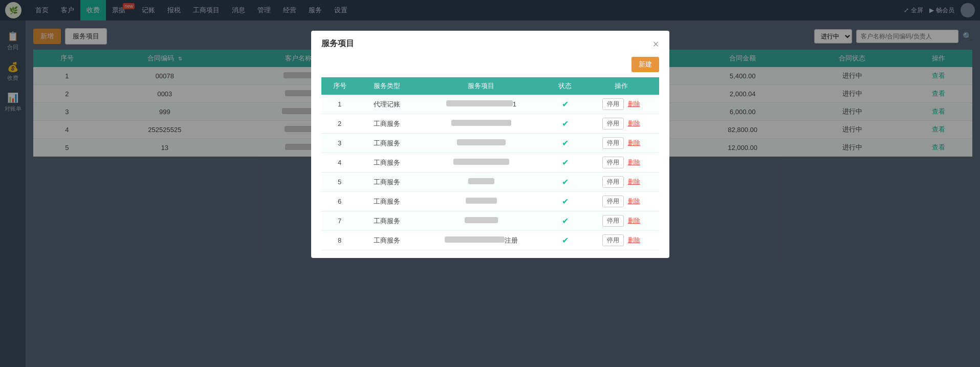  Describe the element at coordinates (338, 44) in the screenshot. I see `modal-title: 服务项目` at that location.